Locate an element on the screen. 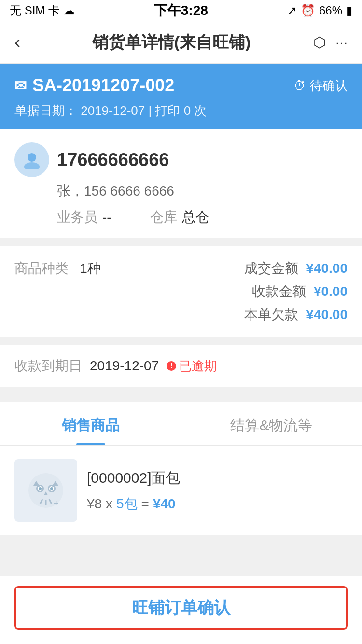 The image size is (362, 644). warehouse-value: 总仓 is located at coordinates (195, 217).